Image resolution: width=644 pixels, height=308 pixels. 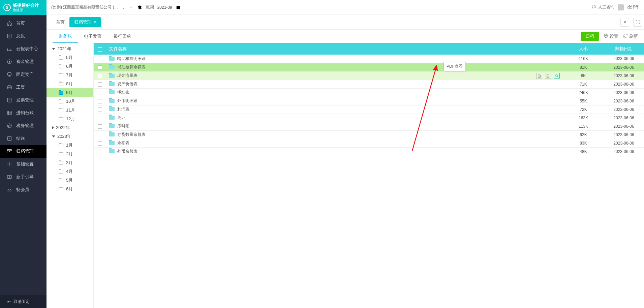 What do you see at coordinates (70, 84) in the screenshot?
I see `tree-month: 8月` at bounding box center [70, 84].